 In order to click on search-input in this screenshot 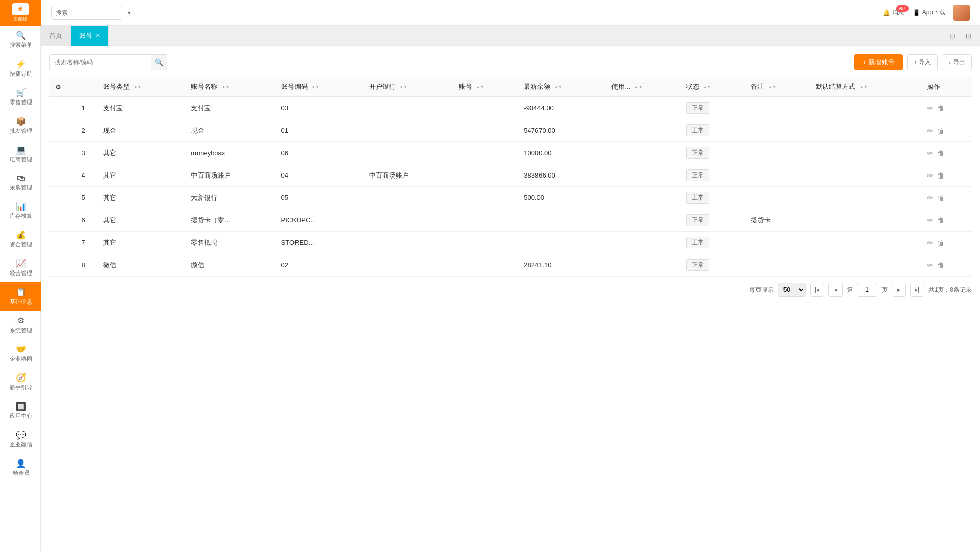, I will do `click(100, 62)`.